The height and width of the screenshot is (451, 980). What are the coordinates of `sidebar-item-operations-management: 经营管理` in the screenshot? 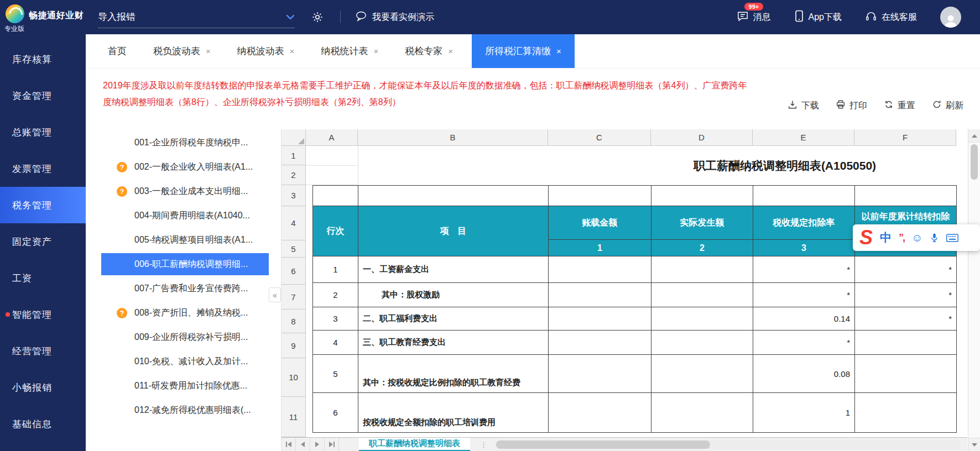 It's located at (43, 351).